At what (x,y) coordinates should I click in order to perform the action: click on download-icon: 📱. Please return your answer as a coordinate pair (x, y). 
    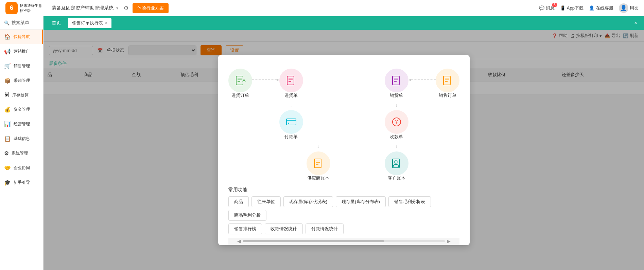
    Looking at the image, I should click on (563, 8).